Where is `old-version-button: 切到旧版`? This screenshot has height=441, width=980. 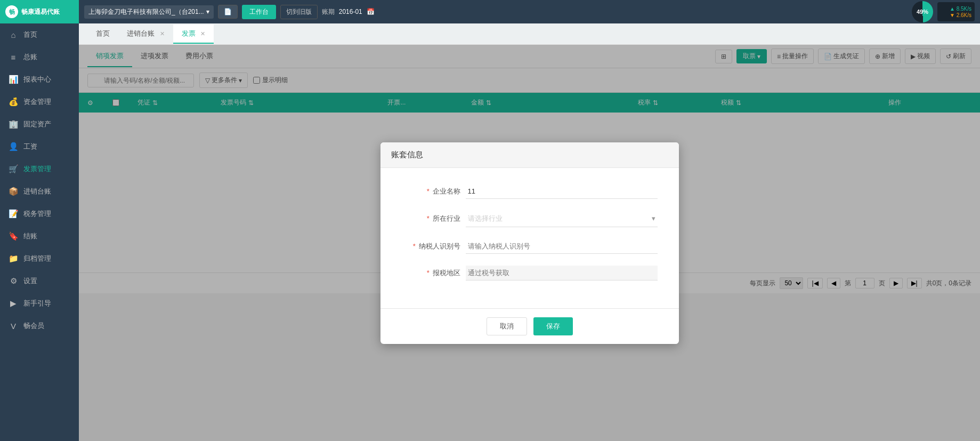 old-version-button: 切到旧版 is located at coordinates (299, 12).